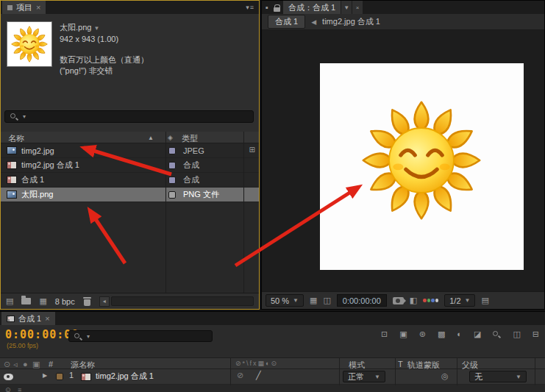 This screenshot has width=545, height=392. I want to click on new-folder-icon, so click(26, 302).